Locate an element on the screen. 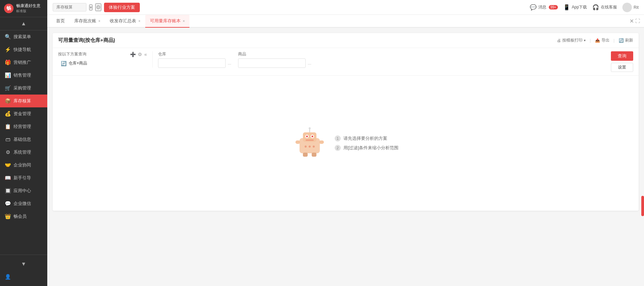  sidebar-icon-enterprise: 🤝 is located at coordinates (8, 165).